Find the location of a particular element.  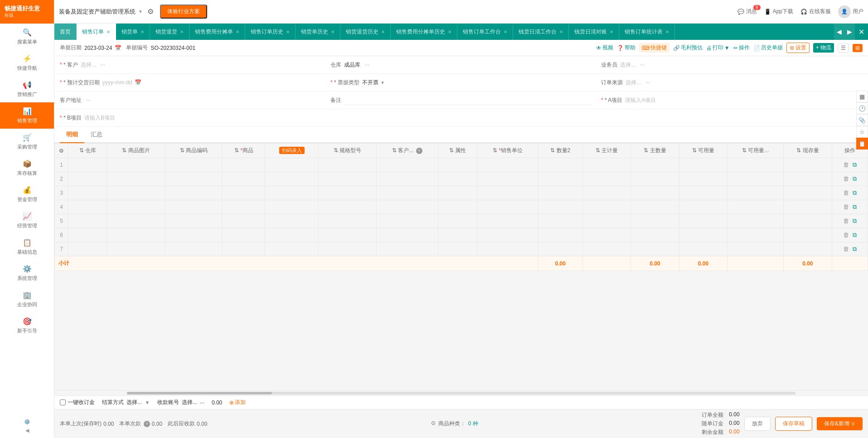

tab-销售订单统计表: 销售订单统计表✕ is located at coordinates (647, 32).